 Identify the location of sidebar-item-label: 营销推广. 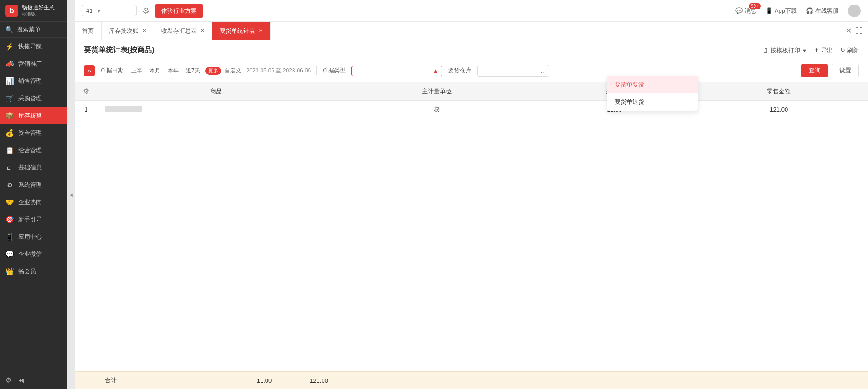
(30, 64).